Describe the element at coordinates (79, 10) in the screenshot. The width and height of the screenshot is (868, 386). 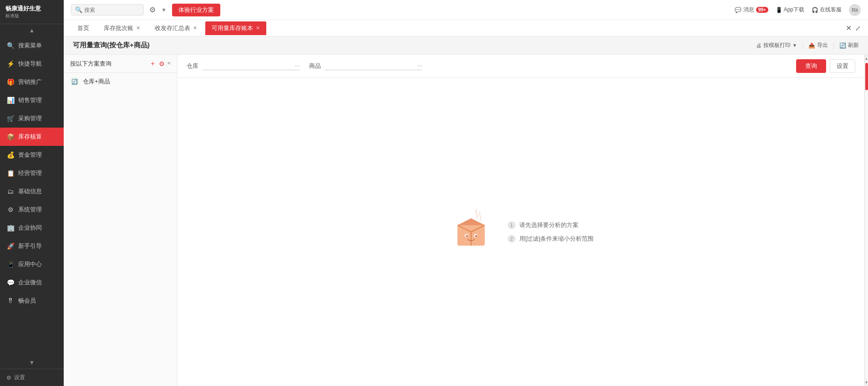
I see `search-icon-topbar: 🔍` at that location.